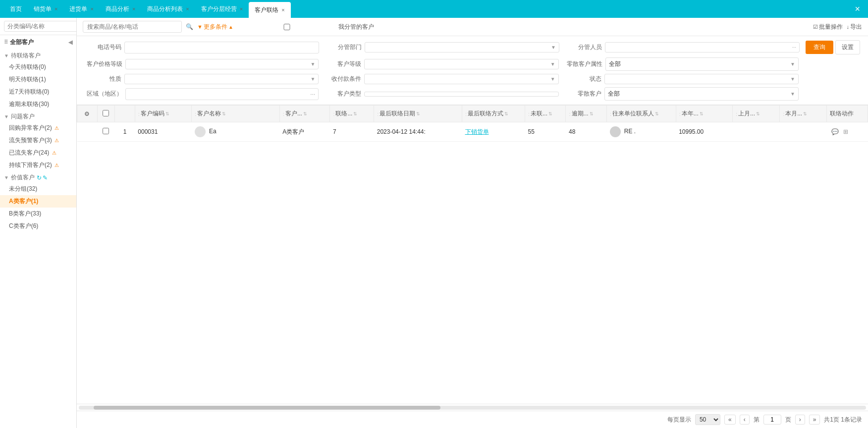 Image resolution: width=868 pixels, height=428 pixels. Describe the element at coordinates (38, 214) in the screenshot. I see `sidebar-item-b-class: B类客户(33)` at that location.